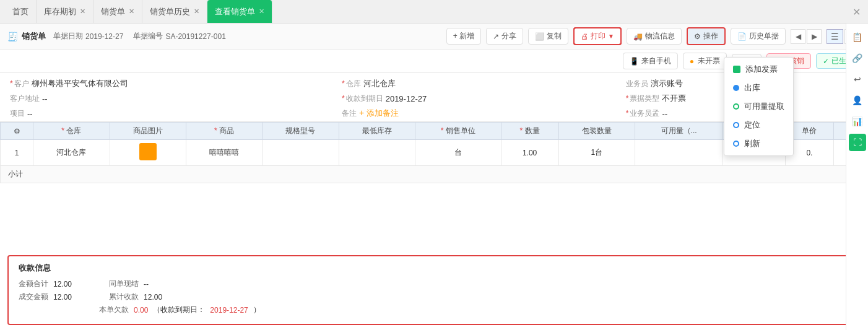  I want to click on window-close-btn: ✕, so click(857, 11).